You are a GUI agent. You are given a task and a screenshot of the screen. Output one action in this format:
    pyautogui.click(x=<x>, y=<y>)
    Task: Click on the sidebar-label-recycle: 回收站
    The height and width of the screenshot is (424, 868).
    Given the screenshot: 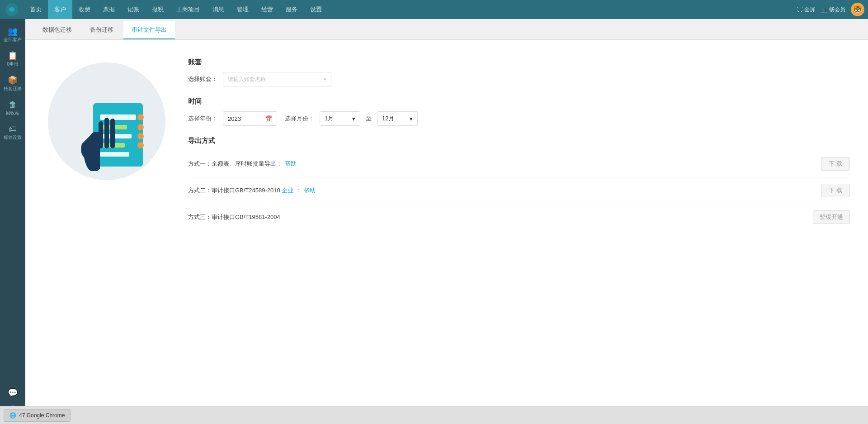 What is the action you would take?
    pyautogui.click(x=13, y=113)
    